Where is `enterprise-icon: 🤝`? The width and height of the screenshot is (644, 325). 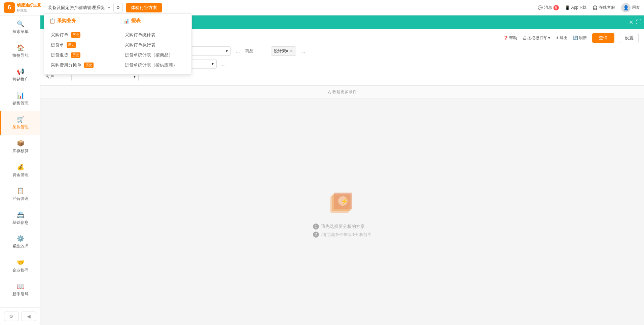
enterprise-icon: 🤝 is located at coordinates (21, 262).